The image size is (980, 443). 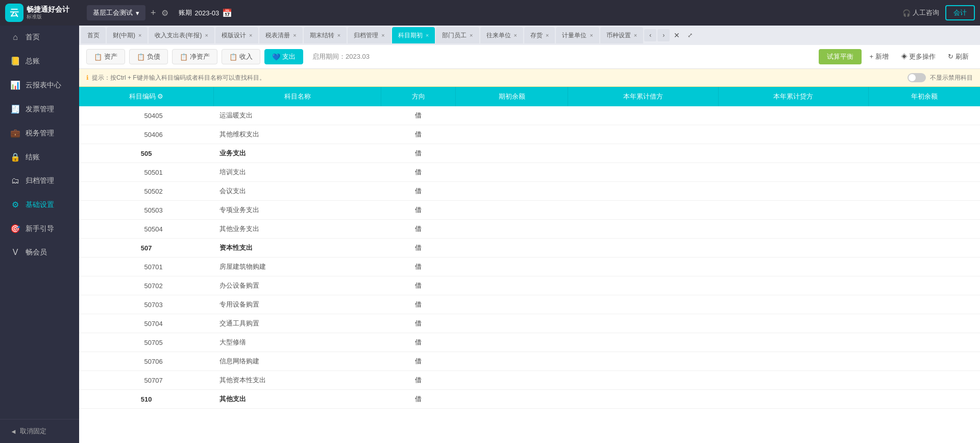 What do you see at coordinates (677, 35) in the screenshot?
I see `tab-close-all-btn: ✕` at bounding box center [677, 35].